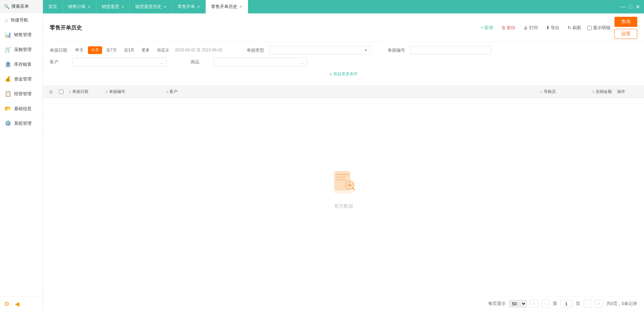  Describe the element at coordinates (113, 7) in the screenshot. I see `tab-sales-return: 销货退货 ✕` at that location.